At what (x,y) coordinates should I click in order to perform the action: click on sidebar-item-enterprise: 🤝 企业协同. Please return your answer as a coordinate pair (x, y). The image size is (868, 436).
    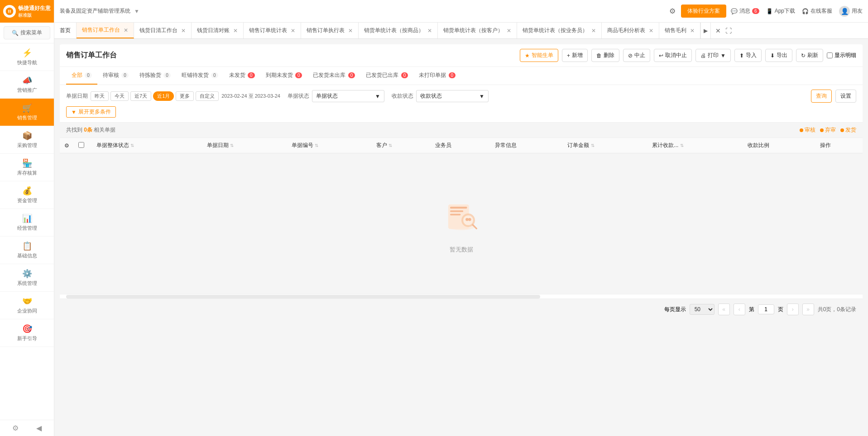
    Looking at the image, I should click on (27, 306).